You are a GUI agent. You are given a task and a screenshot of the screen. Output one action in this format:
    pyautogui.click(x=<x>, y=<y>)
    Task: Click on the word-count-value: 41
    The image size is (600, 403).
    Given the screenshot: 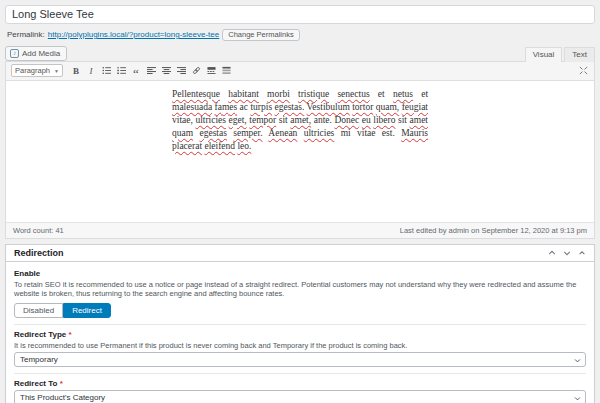 What is the action you would take?
    pyautogui.click(x=59, y=230)
    